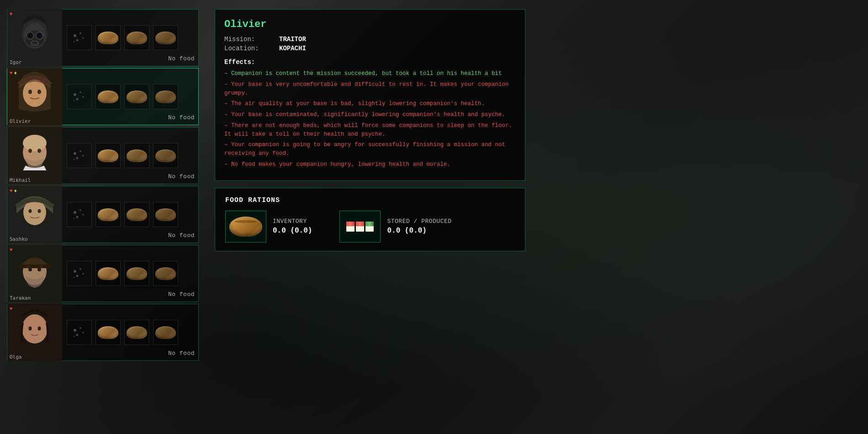 Image resolution: width=868 pixels, height=434 pixels. I want to click on sashko-health-icons: ♥ ♦, so click(13, 191).